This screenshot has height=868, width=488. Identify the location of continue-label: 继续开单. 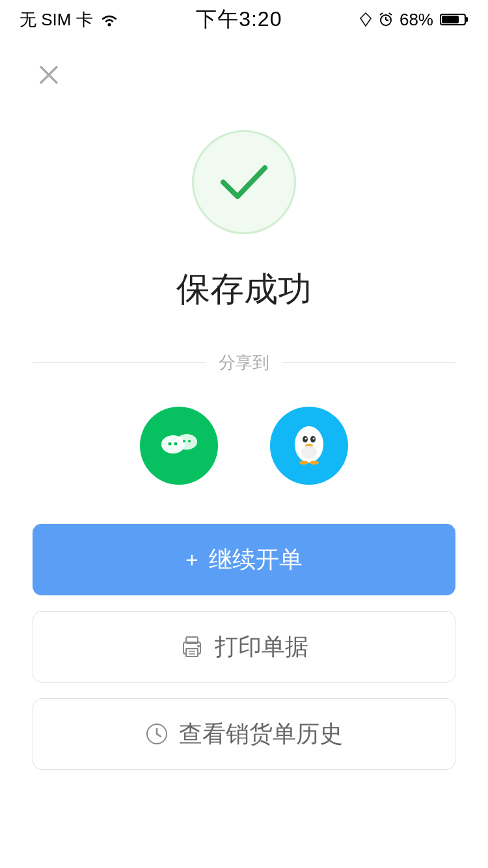
(256, 560).